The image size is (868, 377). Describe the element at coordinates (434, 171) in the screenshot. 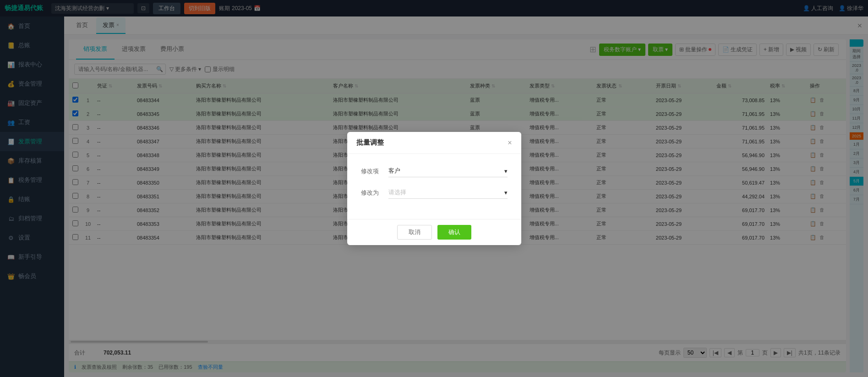

I see `form-row-field: 修改项 客户 ▾` at that location.